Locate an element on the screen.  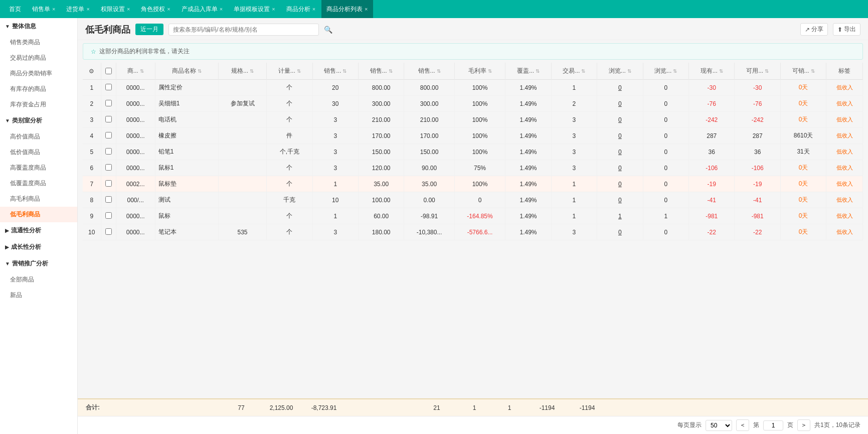
sidebar-item-high-value: 高价值商品 is located at coordinates (39, 136).